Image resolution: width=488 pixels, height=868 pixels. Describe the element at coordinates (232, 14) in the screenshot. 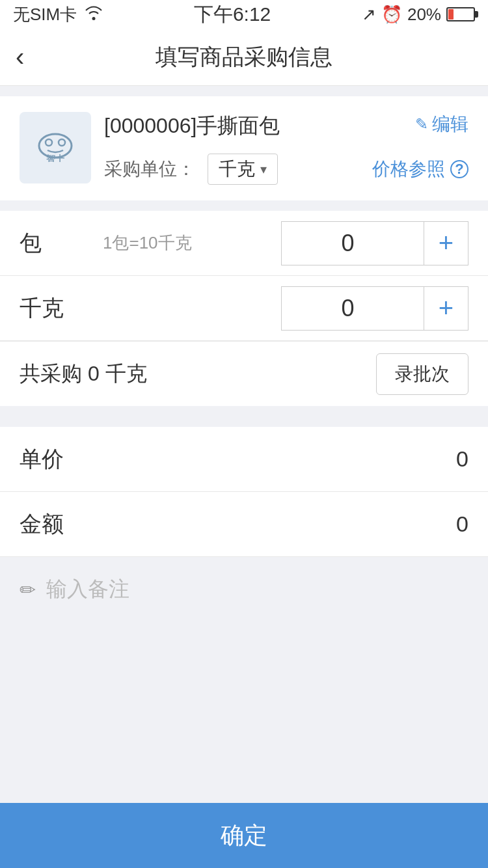

I see `status-time: 下午6:12` at that location.